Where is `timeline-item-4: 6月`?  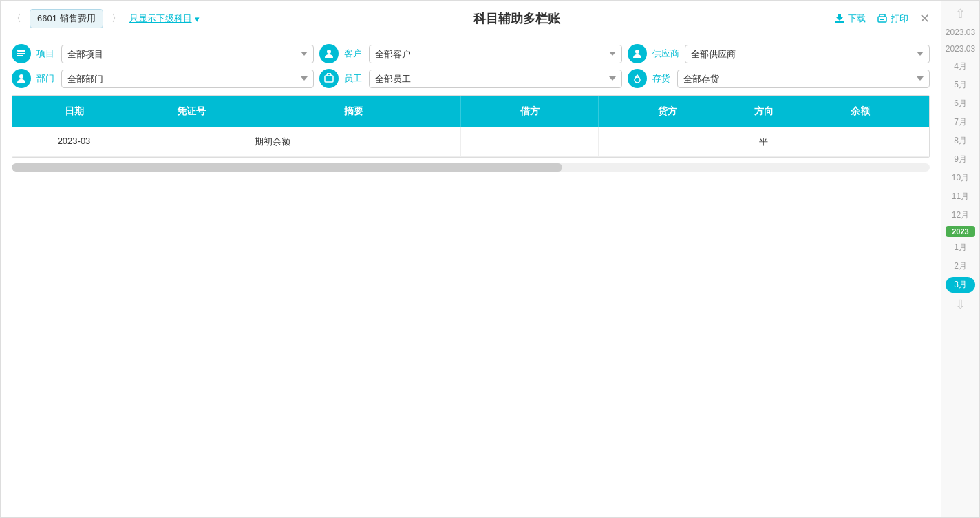 timeline-item-4: 6月 is located at coordinates (961, 103).